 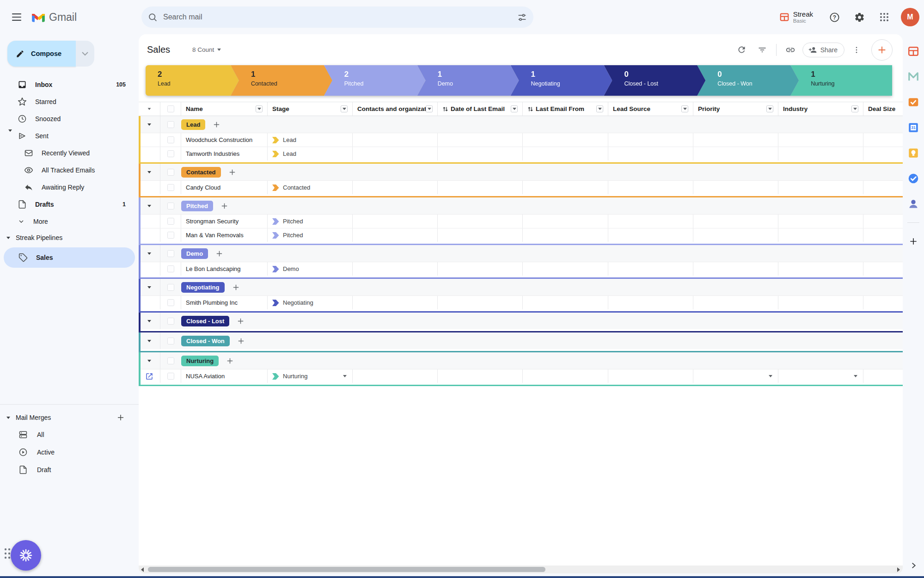 What do you see at coordinates (310, 376) in the screenshot?
I see `stage-cell: Nurturing` at bounding box center [310, 376].